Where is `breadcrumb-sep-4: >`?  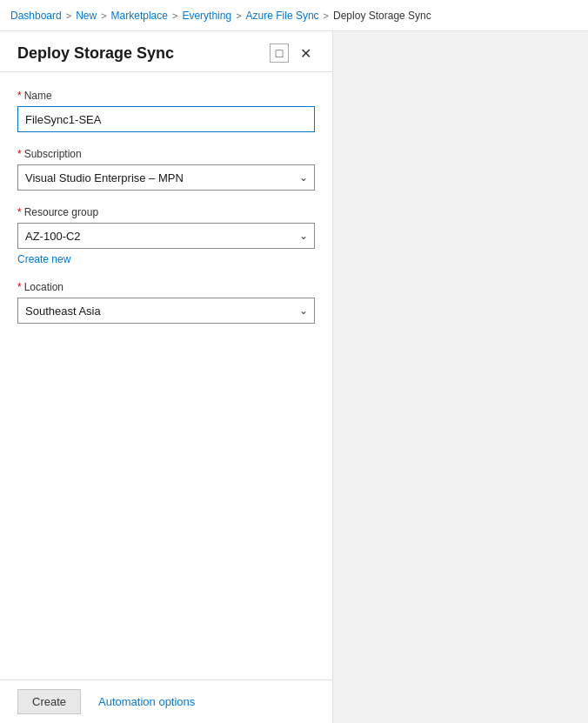 breadcrumb-sep-4: > is located at coordinates (238, 16).